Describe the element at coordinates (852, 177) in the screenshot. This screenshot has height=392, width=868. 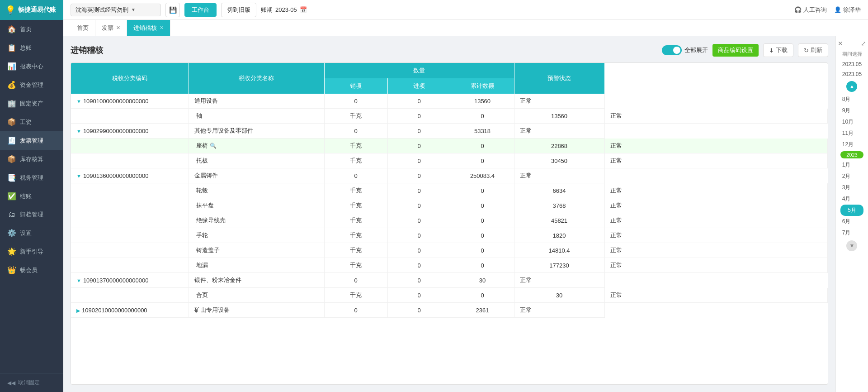
I see `period-month-2月: 2月` at that location.